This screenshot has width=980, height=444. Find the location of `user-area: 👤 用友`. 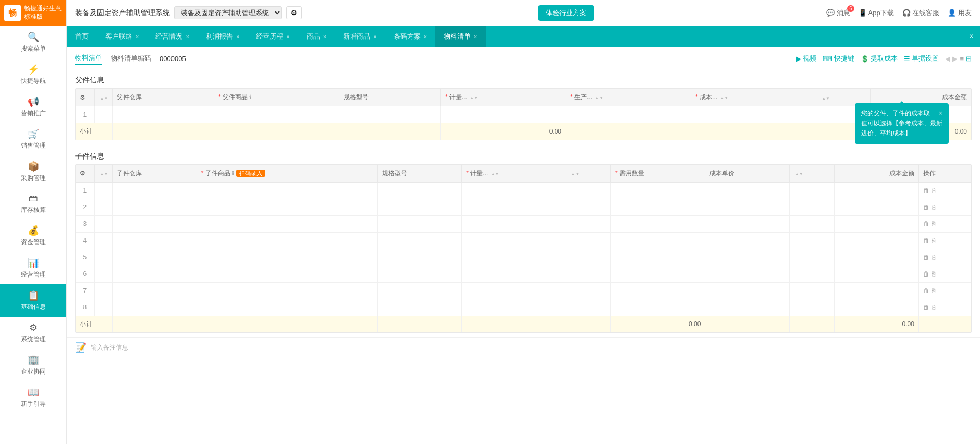

user-area: 👤 用友 is located at coordinates (960, 13).